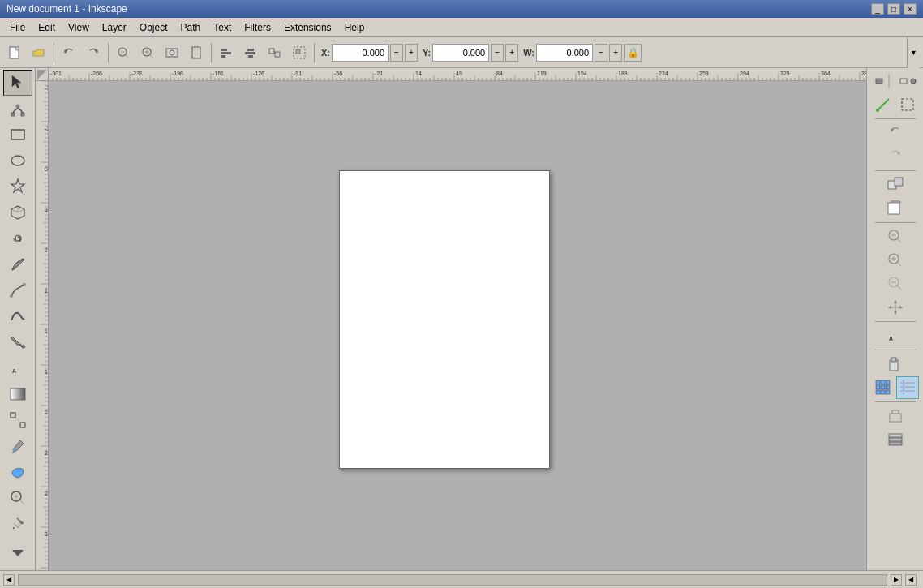 Image resolution: width=923 pixels, height=588 pixels. What do you see at coordinates (895, 284) in the screenshot?
I see `rp-zoom-fit` at bounding box center [895, 284].